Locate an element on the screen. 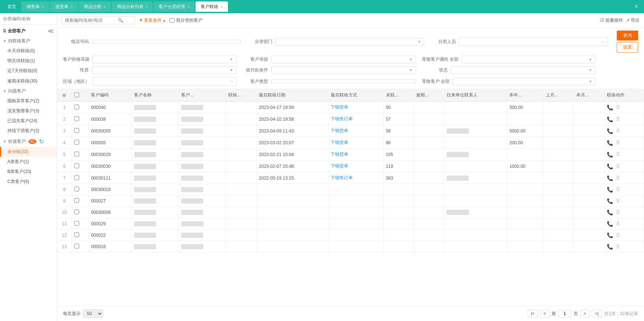 The height and width of the screenshot is (321, 644). sidebar-item-overdue-pending: 逾期未联络(30) is located at coordinates (28, 81).